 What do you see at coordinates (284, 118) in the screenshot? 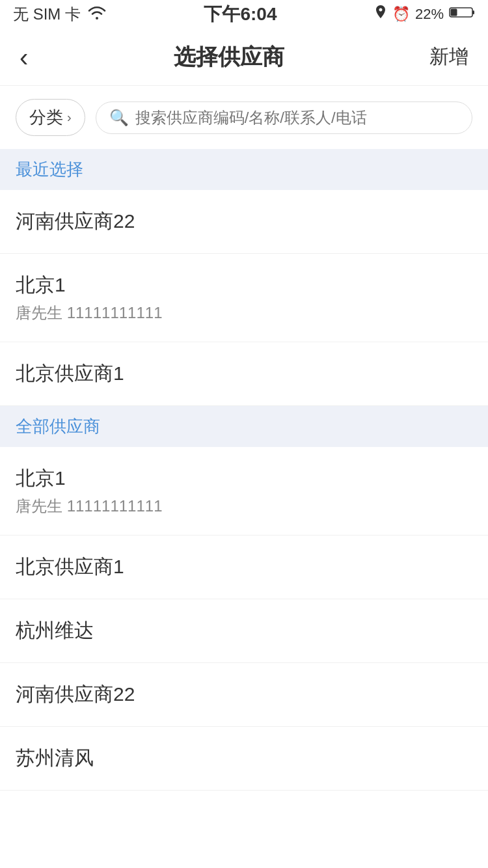
I see `search-bar: 🔍` at bounding box center [284, 118].